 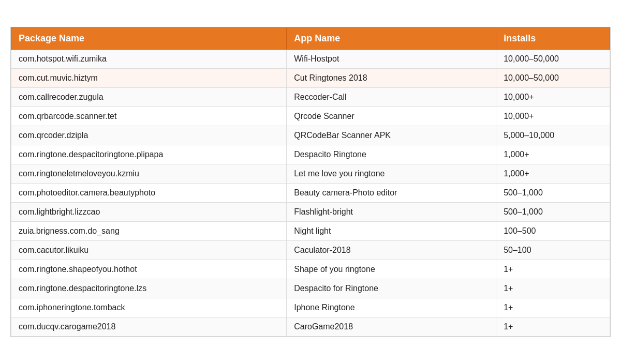 I want to click on cell-package-name: com.photoeditor.camera.beautyphoto, so click(x=149, y=193).